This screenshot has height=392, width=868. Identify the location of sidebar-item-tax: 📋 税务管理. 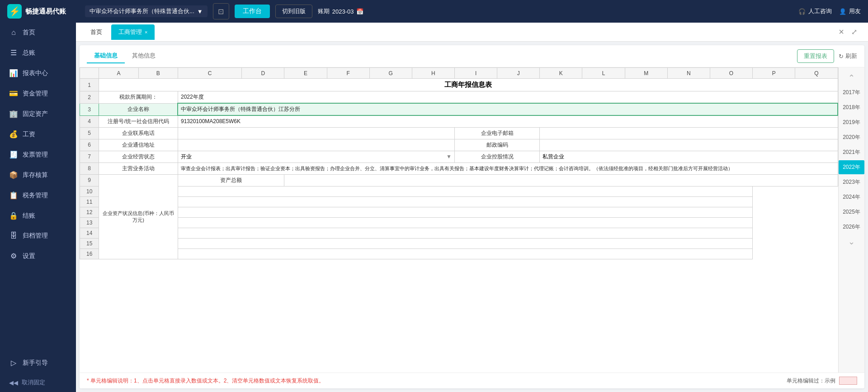
(38, 196).